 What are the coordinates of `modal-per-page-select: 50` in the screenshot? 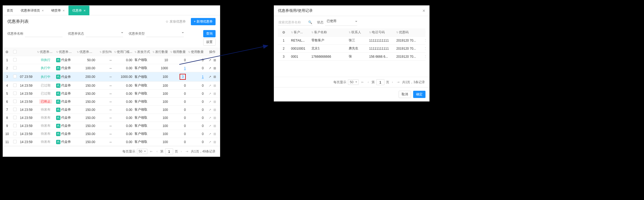 It's located at (353, 82).